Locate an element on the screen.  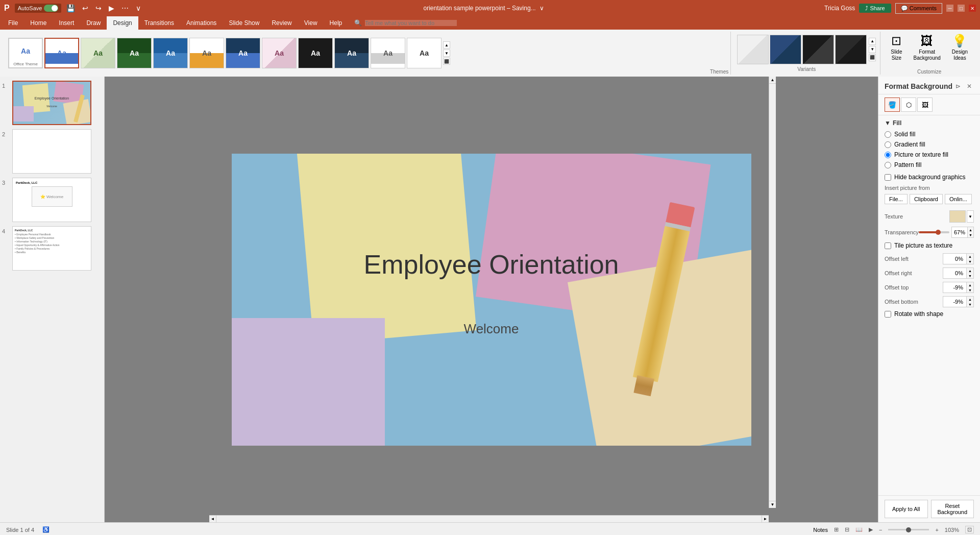
pattern-fill-radio is located at coordinates (888, 165).